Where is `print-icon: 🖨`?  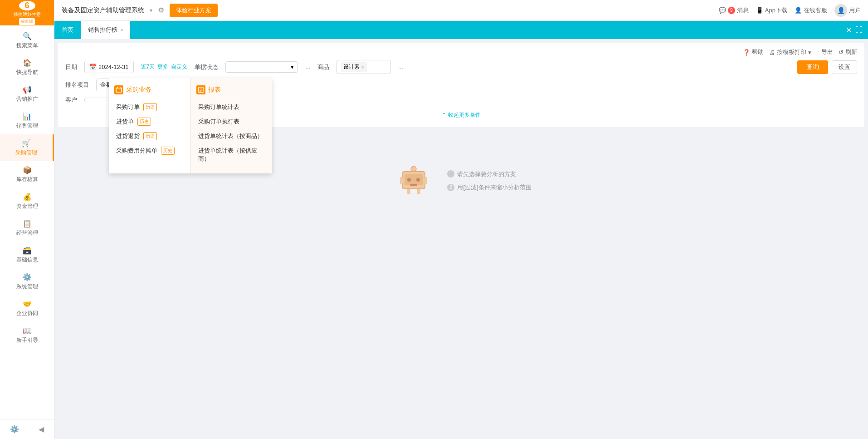 print-icon: 🖨 is located at coordinates (772, 53).